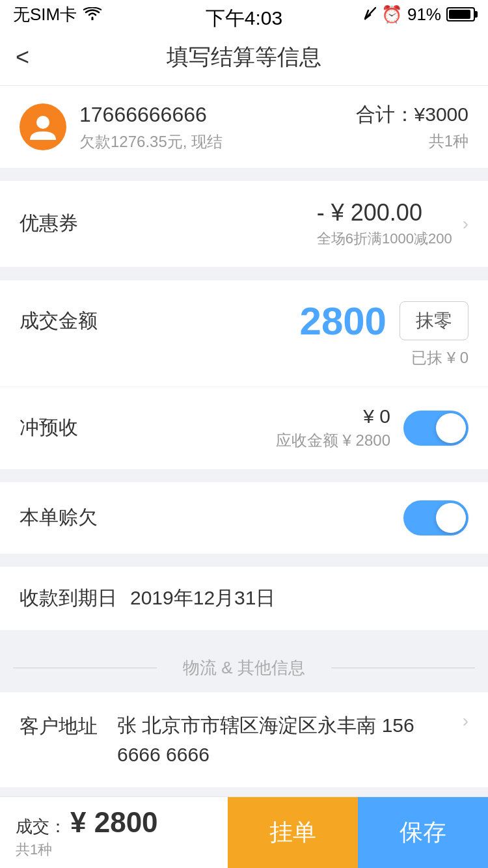 Image resolution: width=488 pixels, height=868 pixels. Describe the element at coordinates (114, 833) in the screenshot. I see `bottom-summary: 成交： ¥ 2800 共1种` at that location.